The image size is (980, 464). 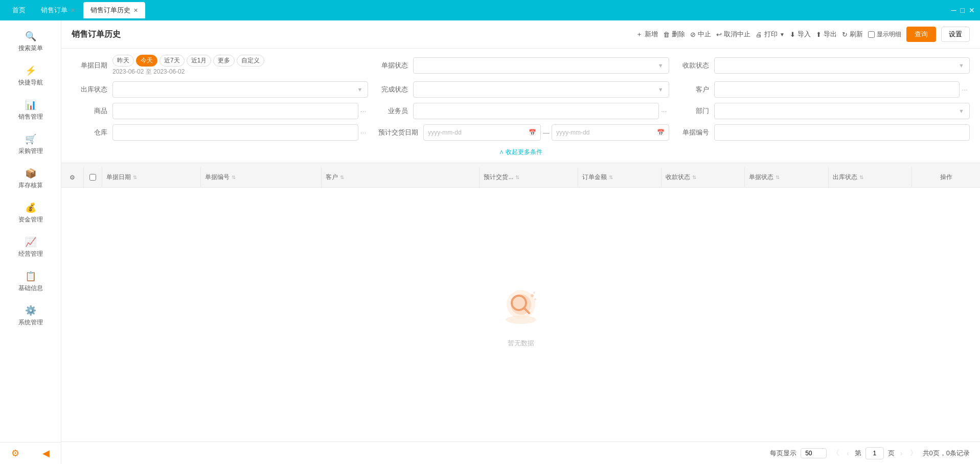 I want to click on sidebar-item-inventory: 📦 库存核算, so click(x=31, y=179).